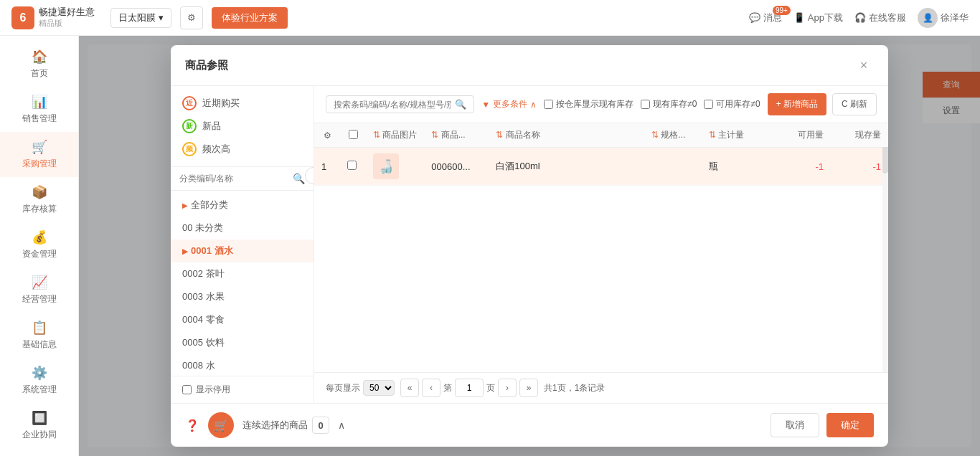  I want to click on col-name: ⇅ 商品名称, so click(567, 136).